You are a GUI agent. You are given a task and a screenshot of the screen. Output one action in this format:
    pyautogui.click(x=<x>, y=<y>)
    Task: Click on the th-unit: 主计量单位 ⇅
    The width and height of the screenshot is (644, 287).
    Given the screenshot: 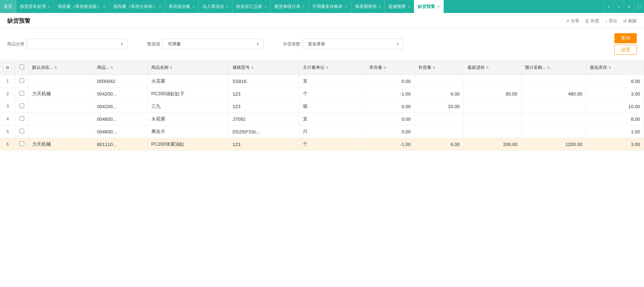 What is the action you would take?
    pyautogui.click(x=332, y=68)
    